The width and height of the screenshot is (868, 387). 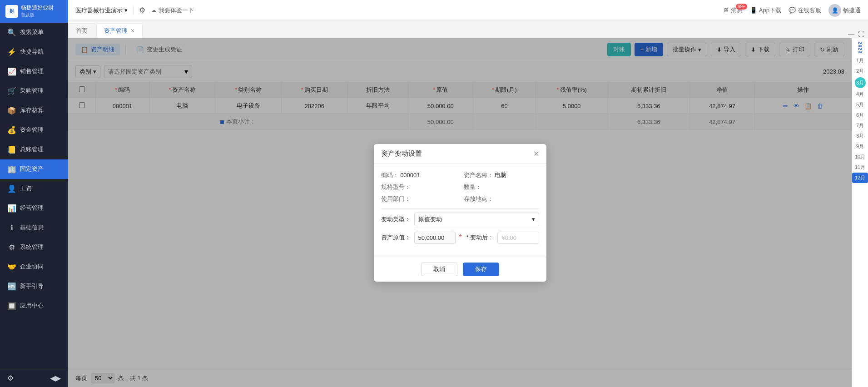 What do you see at coordinates (460, 238) in the screenshot?
I see `modal-asset-value-row: 资产原值： 50,000.00 * * 变动后：` at bounding box center [460, 238].